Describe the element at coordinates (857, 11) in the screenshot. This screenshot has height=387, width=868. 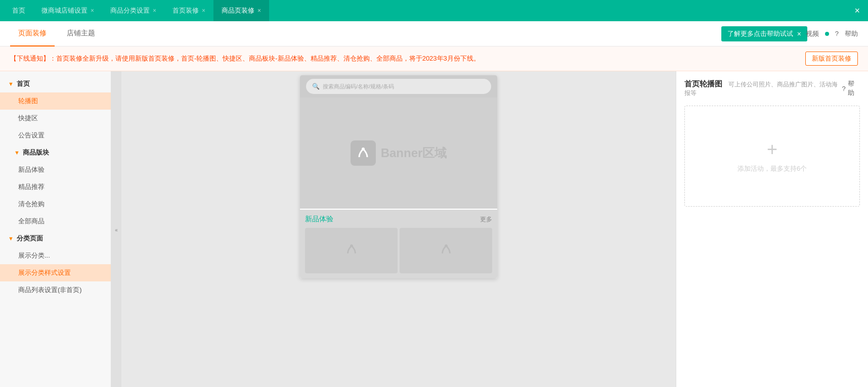
I see `close-all-tabs-button: ×` at that location.